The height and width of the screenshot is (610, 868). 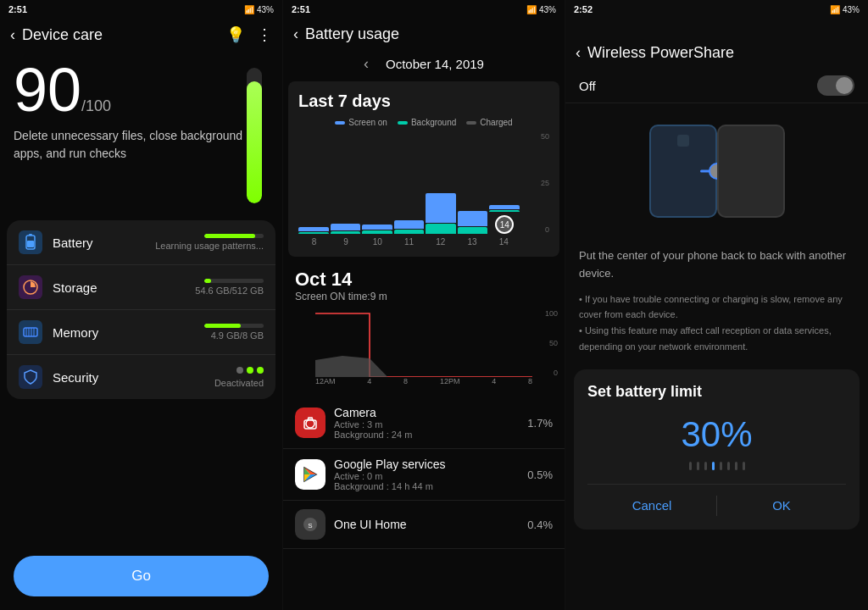 I want to click on memory-label: Memory, so click(x=129, y=332).